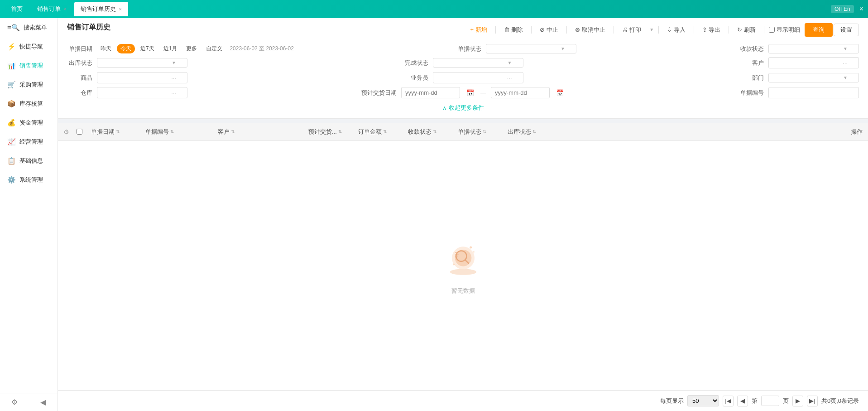 Image resolution: width=868 pixels, height=411 pixels. What do you see at coordinates (845, 78) in the screenshot?
I see `dept-caret: ▼` at bounding box center [845, 78].